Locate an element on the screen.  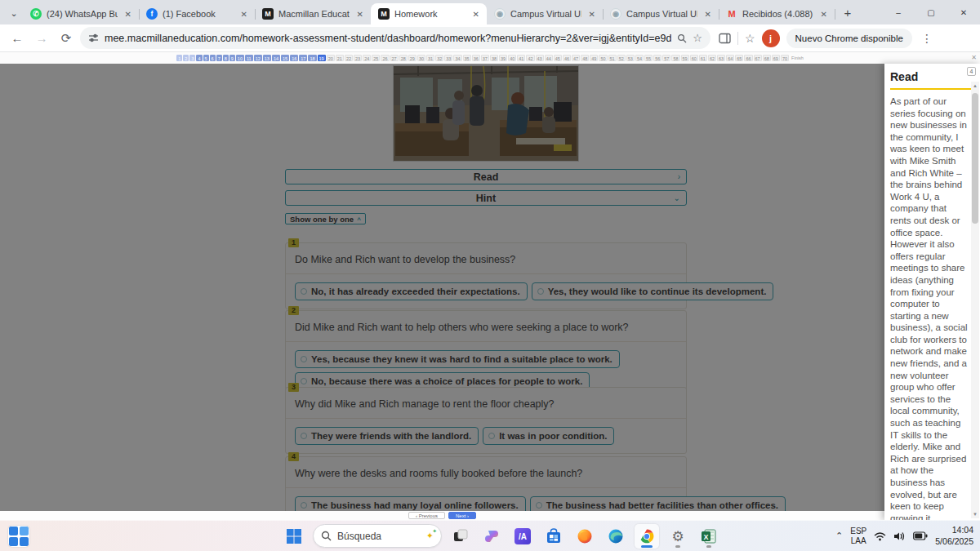
page-number-35: 35 is located at coordinates (467, 58).